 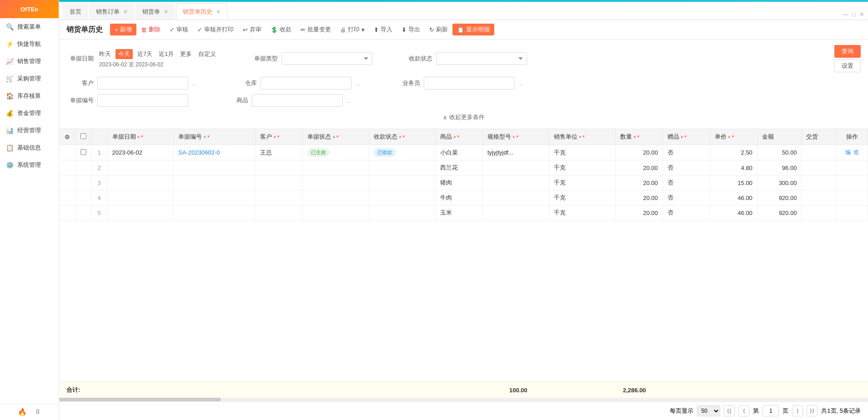 What do you see at coordinates (582, 137) in the screenshot?
I see `th-unit: 销售单位 ▲▼` at bounding box center [582, 137].